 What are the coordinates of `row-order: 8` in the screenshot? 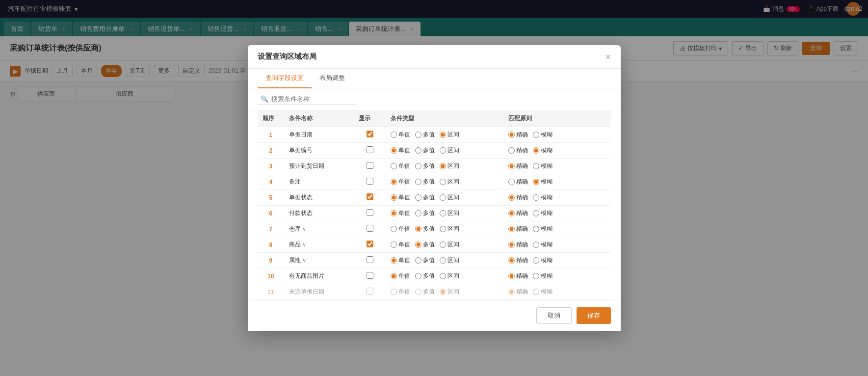 It's located at (271, 245).